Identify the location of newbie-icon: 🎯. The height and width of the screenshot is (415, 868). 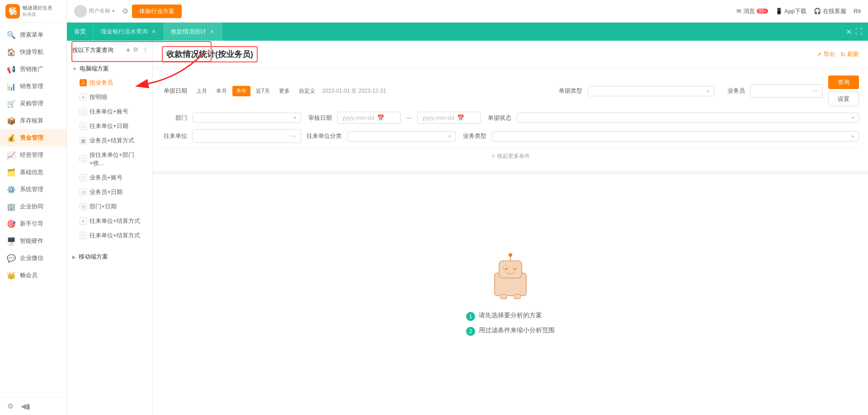
(11, 224).